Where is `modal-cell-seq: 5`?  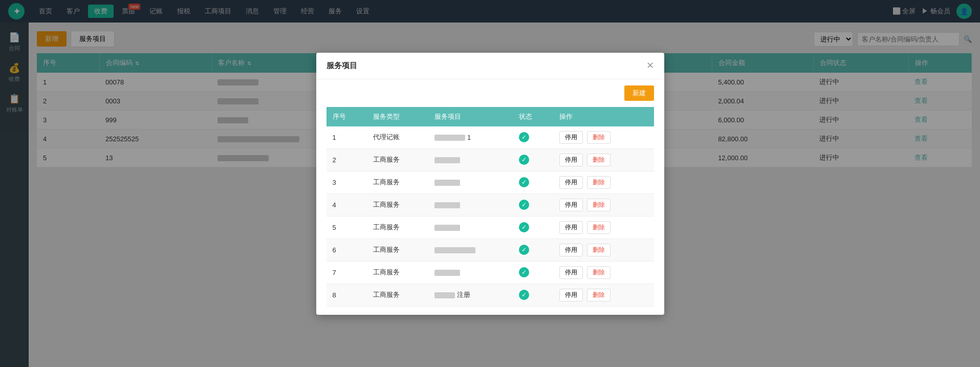
modal-cell-seq: 5 is located at coordinates (347, 227).